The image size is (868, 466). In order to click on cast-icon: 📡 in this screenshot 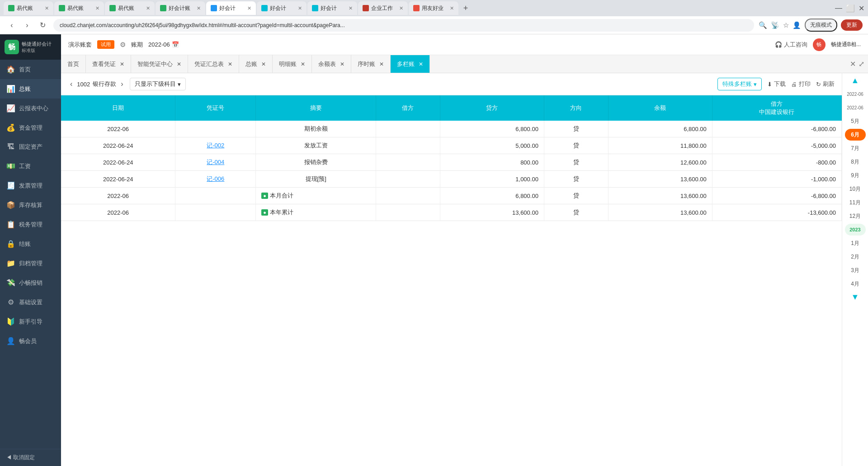, I will do `click(775, 25)`.